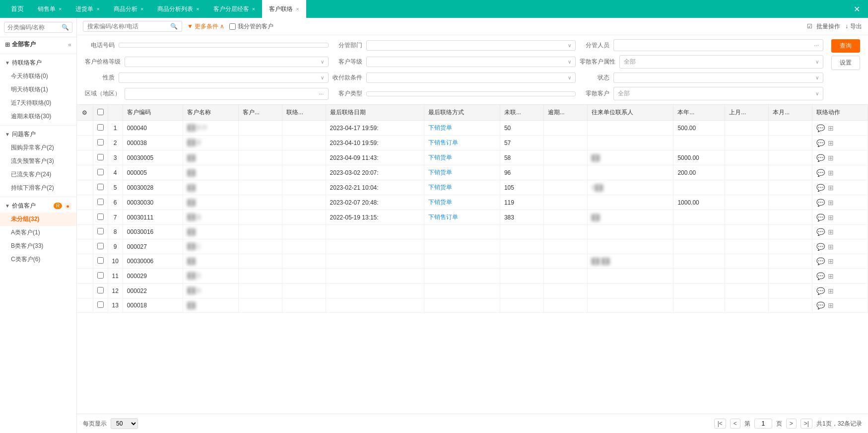 The image size is (868, 433). I want to click on sidebar-group-problem: ▼ 问题客户, so click(38, 134).